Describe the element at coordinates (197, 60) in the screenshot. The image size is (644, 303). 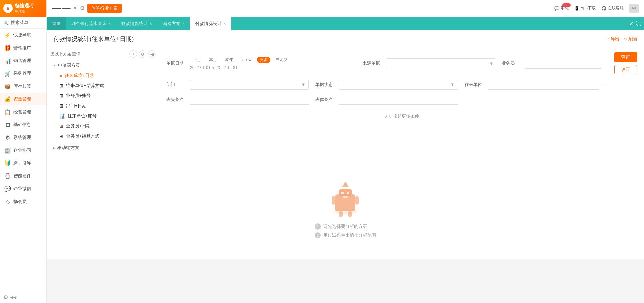
I see `date-btn-last-month: 上月` at that location.